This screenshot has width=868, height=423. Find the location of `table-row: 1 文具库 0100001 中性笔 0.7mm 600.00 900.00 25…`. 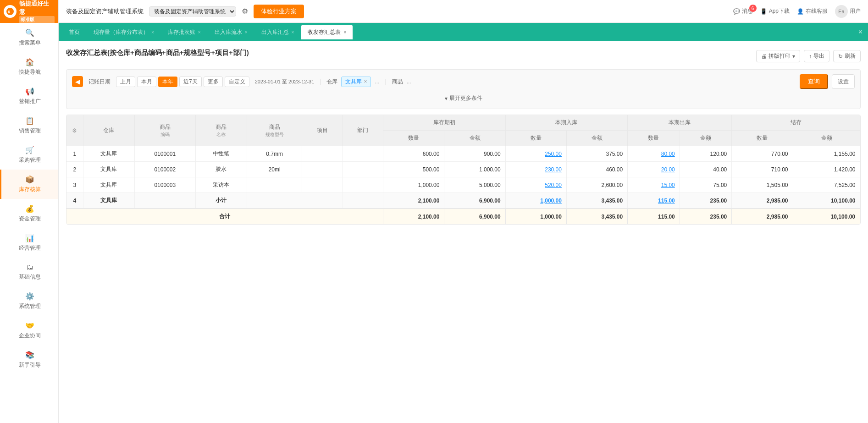

table-row: 1 文具库 0100001 中性笔 0.7mm 600.00 900.00 25… is located at coordinates (463, 154).